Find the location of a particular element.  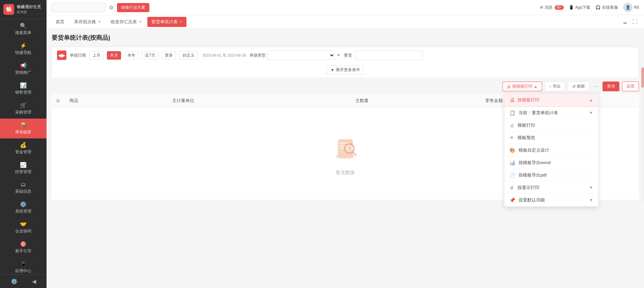

page-title: 要货单统计表(按商品) is located at coordinates (345, 38).